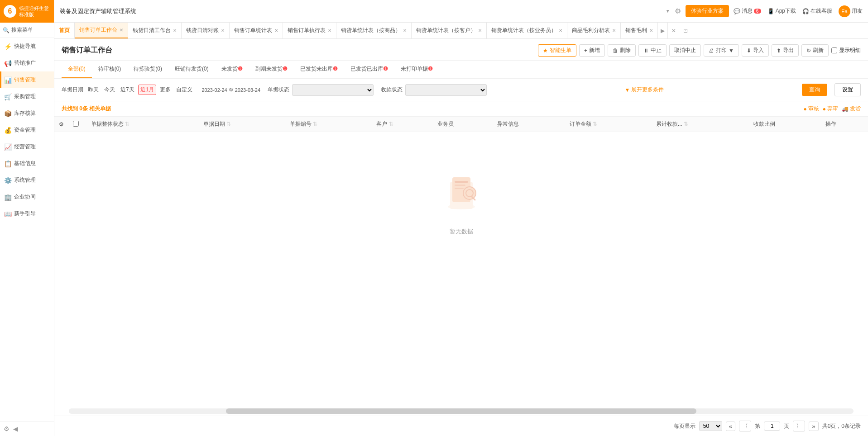 The height and width of the screenshot is (436, 868). I want to click on filter-tab-shipped-not-out: 已发货未出库❶, so click(319, 70).